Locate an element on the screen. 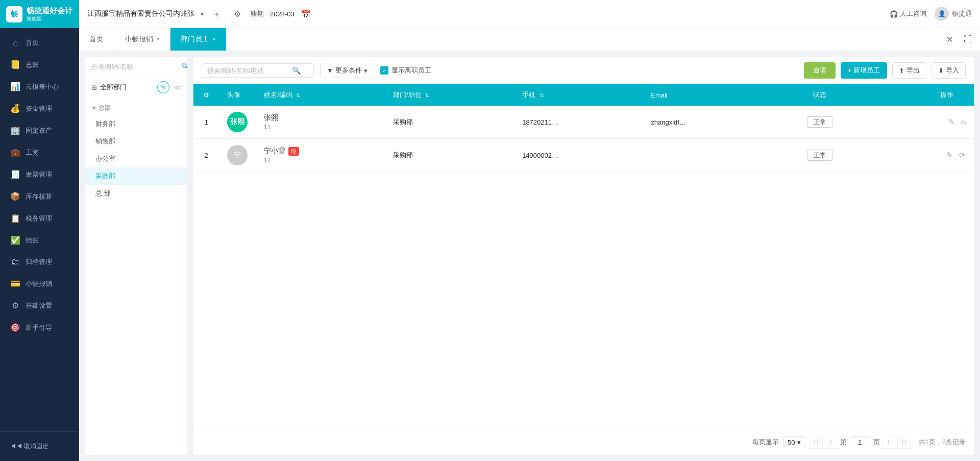 The image size is (980, 461). service-button: 🎧 人工咨询 is located at coordinates (908, 14).